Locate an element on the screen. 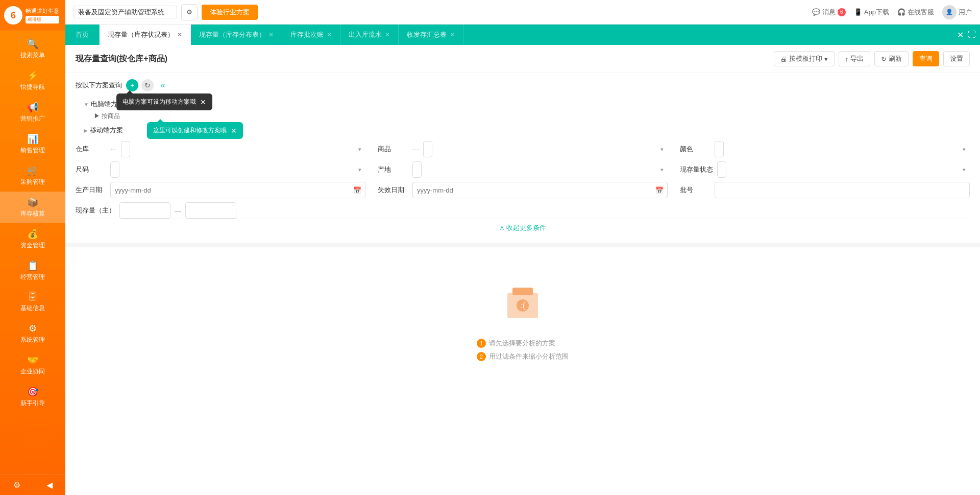  filter-grid-row3: 生产日期 📅 失效日期 📅 is located at coordinates (523, 190).